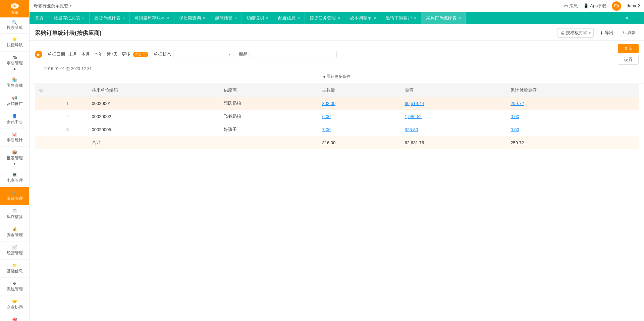 This screenshot has width=644, height=321. I want to click on refresh-icon: ↻, so click(624, 33).